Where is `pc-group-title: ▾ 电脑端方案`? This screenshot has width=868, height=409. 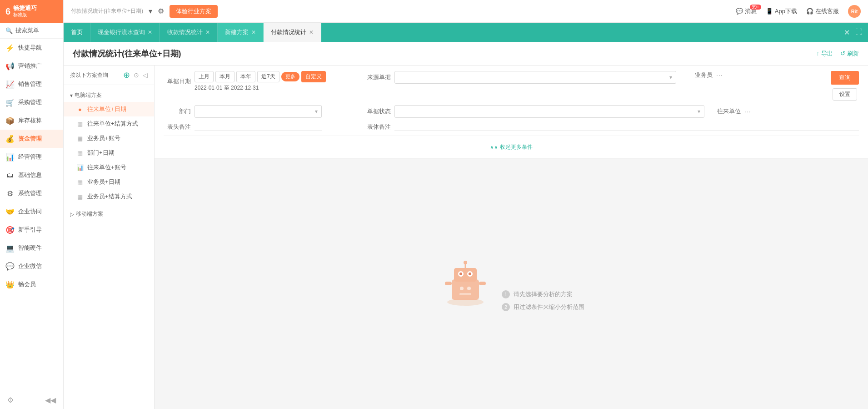 pc-group-title: ▾ 电脑端方案 is located at coordinates (109, 96).